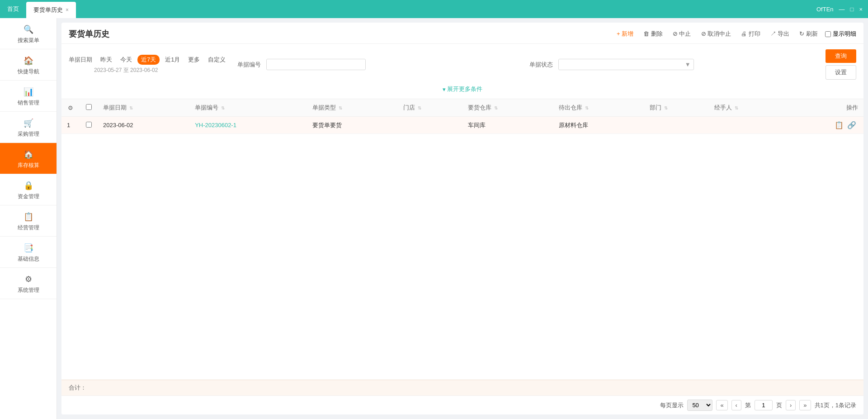  What do you see at coordinates (716, 34) in the screenshot?
I see `cancel-stop-button: ⊘ 取消中止` at bounding box center [716, 34].